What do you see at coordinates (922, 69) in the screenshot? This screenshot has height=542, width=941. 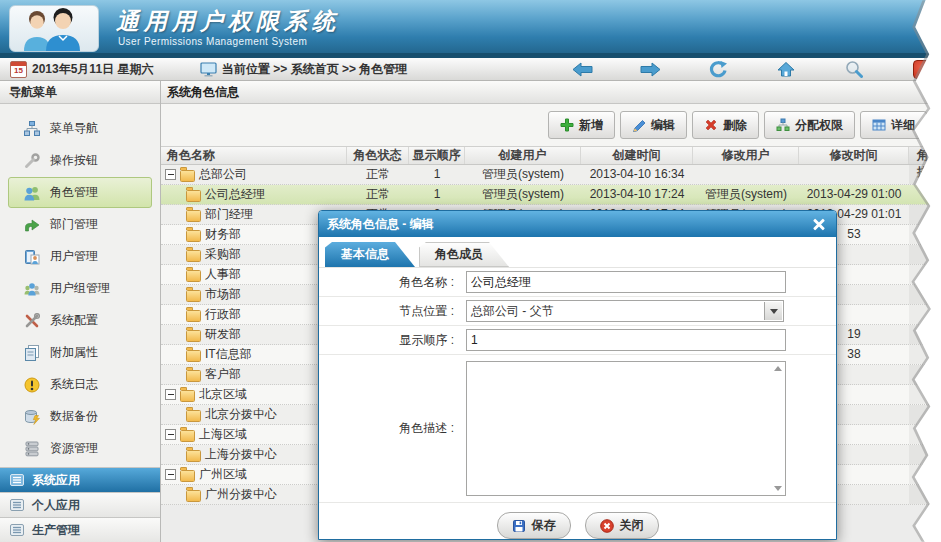 I see `logout-button` at bounding box center [922, 69].